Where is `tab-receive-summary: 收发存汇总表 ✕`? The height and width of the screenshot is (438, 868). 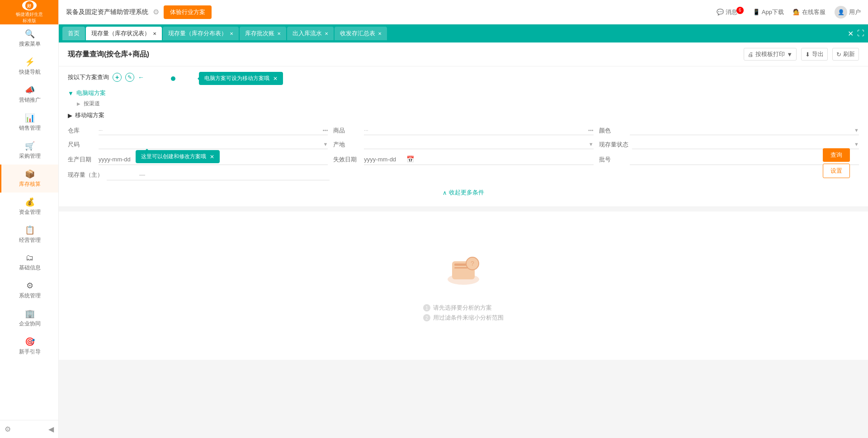
tab-receive-summary: 收发存汇总表 ✕ is located at coordinates (361, 33).